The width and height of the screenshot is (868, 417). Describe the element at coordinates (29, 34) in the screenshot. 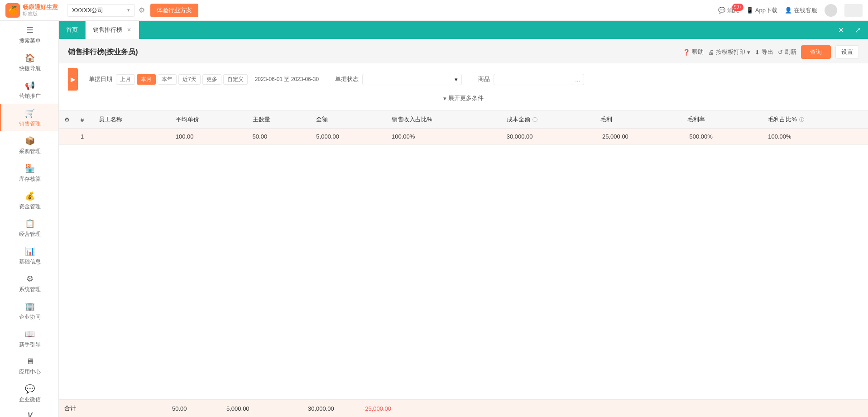

I see `sidebar-item-search-order: ☰ 搜索菜单` at that location.